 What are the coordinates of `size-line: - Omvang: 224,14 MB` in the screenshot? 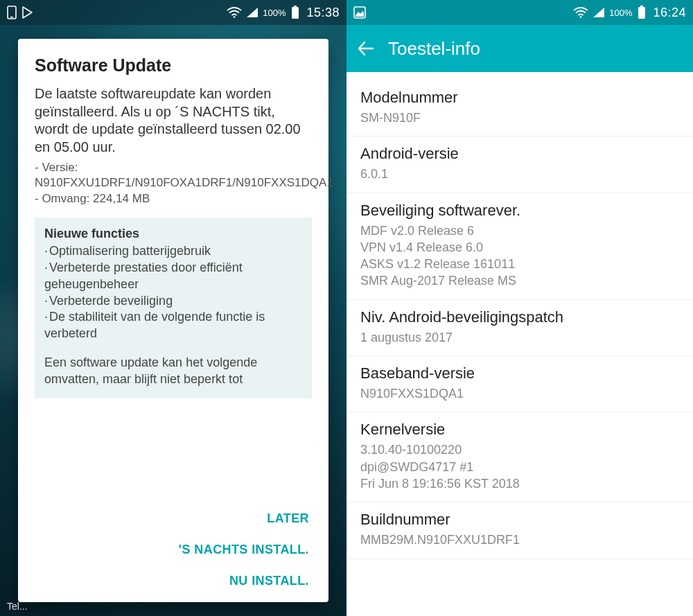 It's located at (173, 199).